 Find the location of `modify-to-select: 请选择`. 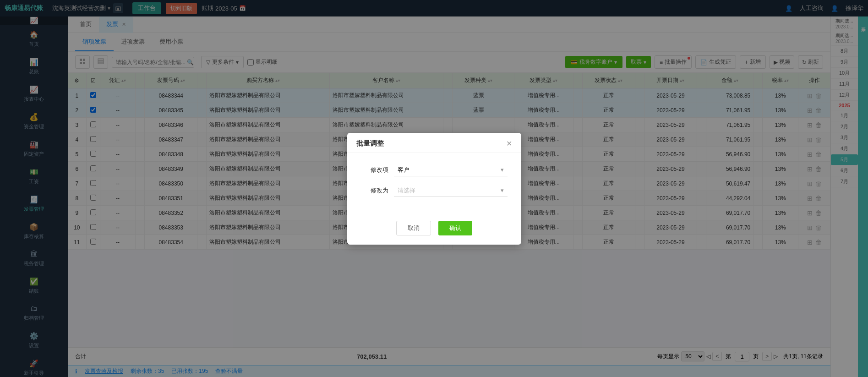

modify-to-select: 请选择 is located at coordinates (451, 191).